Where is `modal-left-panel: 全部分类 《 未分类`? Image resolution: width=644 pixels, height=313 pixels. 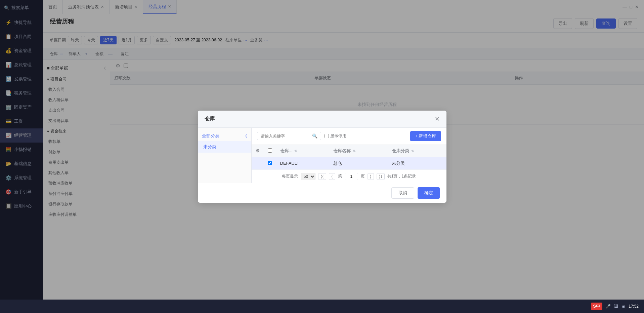 modal-left-panel: 全部分类 《 未分类 is located at coordinates (225, 155).